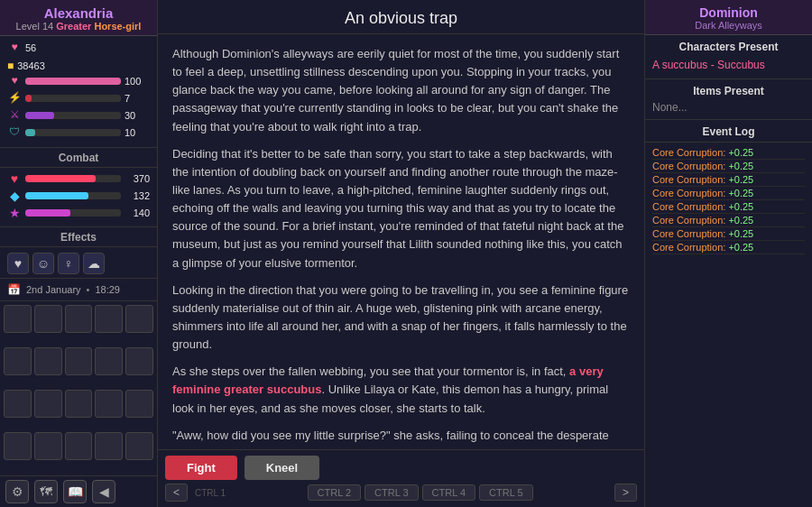 The width and height of the screenshot is (812, 507). Describe the element at coordinates (46, 492) in the screenshot. I see `map-btn: 🗺` at that location.